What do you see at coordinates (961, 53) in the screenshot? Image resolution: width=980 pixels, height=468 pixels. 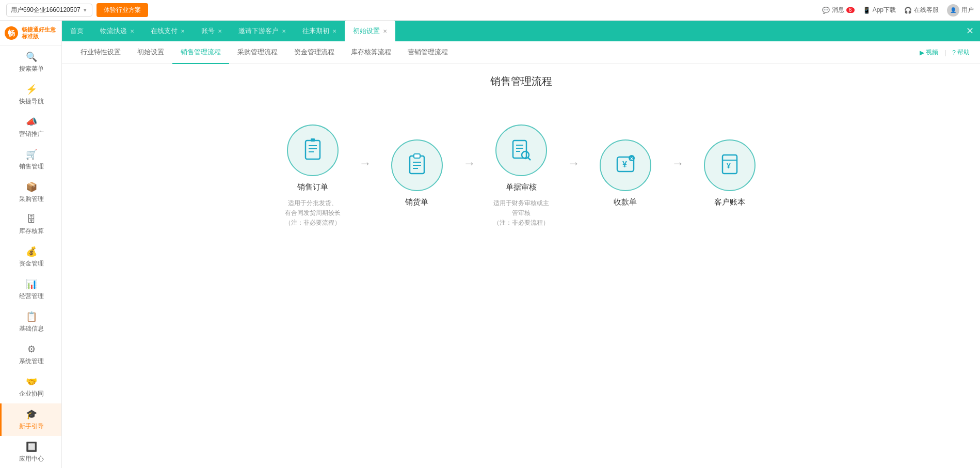 I see `help-button: ? 帮助` at bounding box center [961, 53].